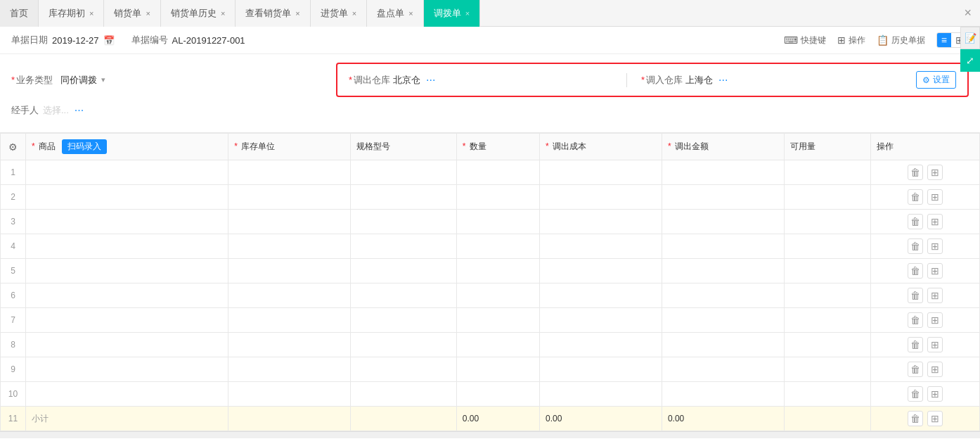 The width and height of the screenshot is (980, 446). Describe the element at coordinates (490, 435) in the screenshot. I see `horizontal-scrollbar` at that location.